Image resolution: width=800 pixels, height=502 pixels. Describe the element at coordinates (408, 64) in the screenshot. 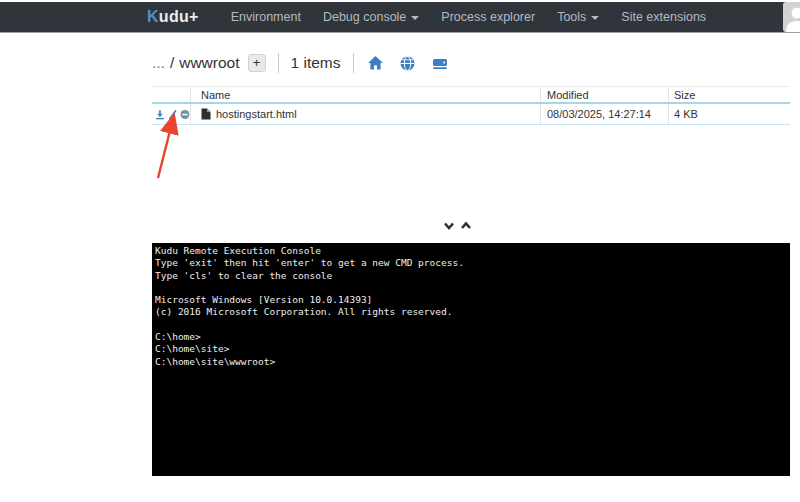

I see `globe-icon` at that location.